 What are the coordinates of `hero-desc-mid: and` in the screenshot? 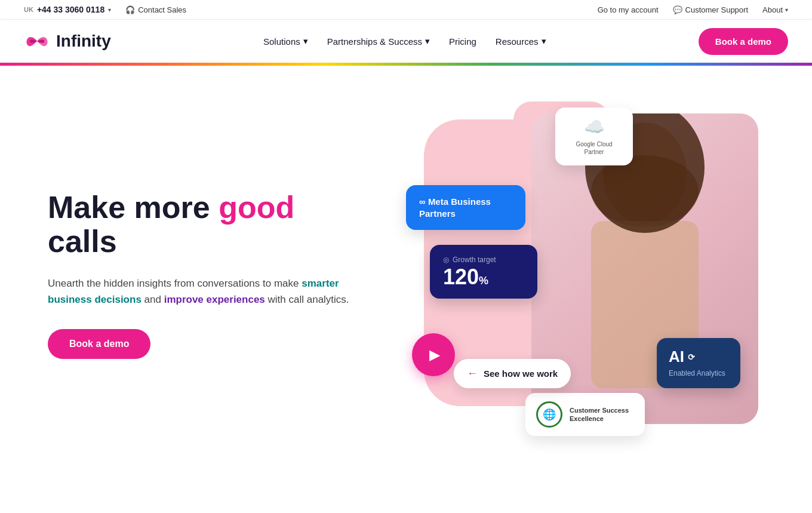 It's located at (153, 300).